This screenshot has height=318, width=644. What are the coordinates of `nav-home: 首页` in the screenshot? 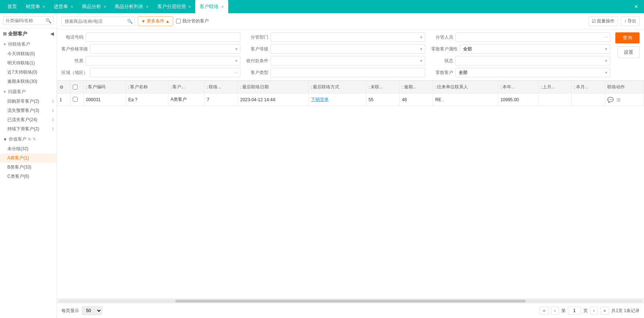 It's located at (12, 7).